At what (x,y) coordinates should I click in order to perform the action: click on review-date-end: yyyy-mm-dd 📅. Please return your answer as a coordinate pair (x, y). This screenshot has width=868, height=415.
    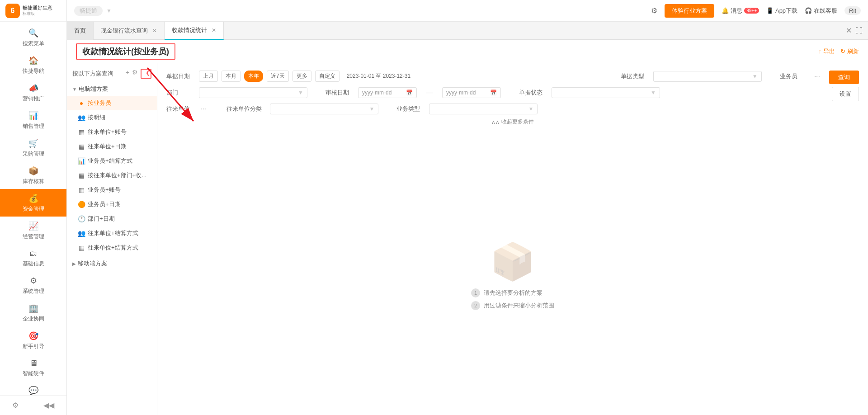
    Looking at the image, I should click on (472, 93).